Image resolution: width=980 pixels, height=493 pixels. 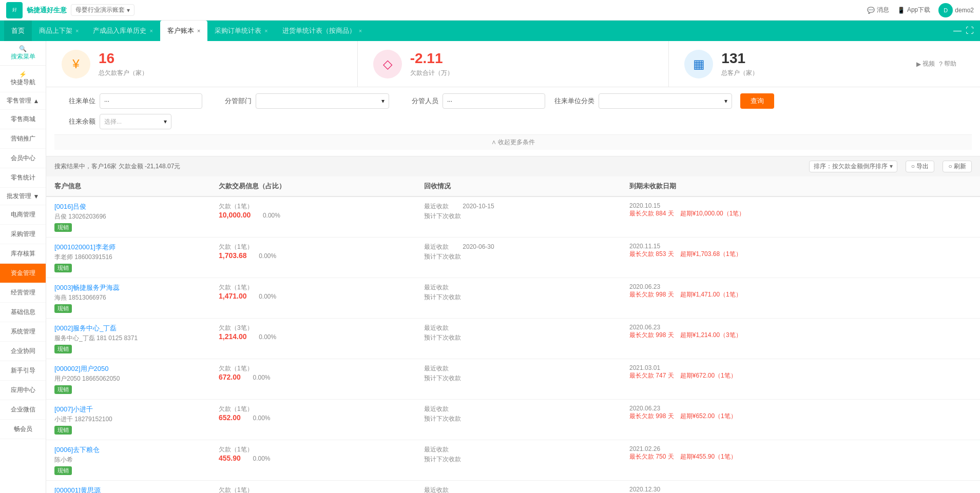 What do you see at coordinates (853, 166) in the screenshot?
I see `sort-select: 排序：按欠款金额倒序排序 ▾` at bounding box center [853, 166].